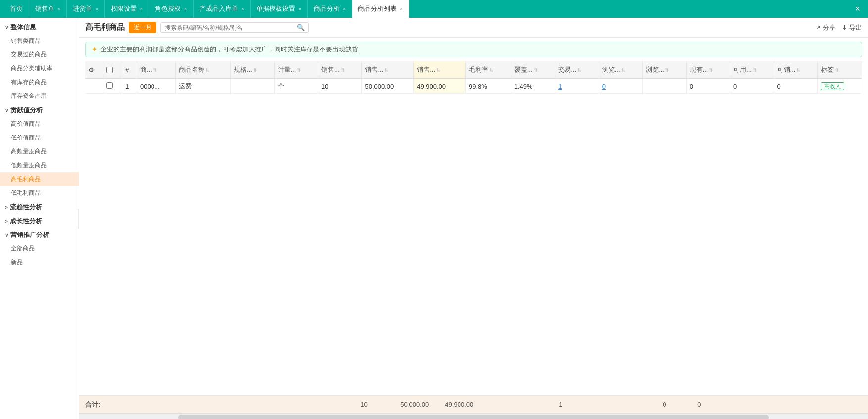  I want to click on sidebar-item-inventory-capital: 库存资金占用, so click(40, 96).